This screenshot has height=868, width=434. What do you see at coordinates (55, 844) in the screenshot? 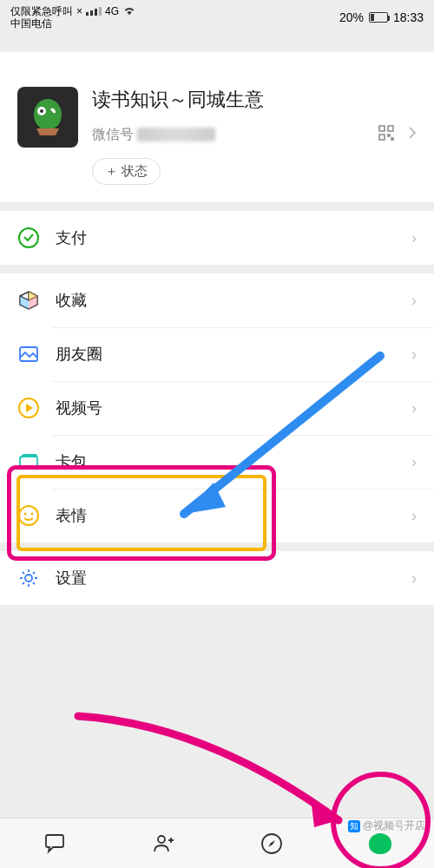
I see `speech-bubble-icon` at bounding box center [55, 844].